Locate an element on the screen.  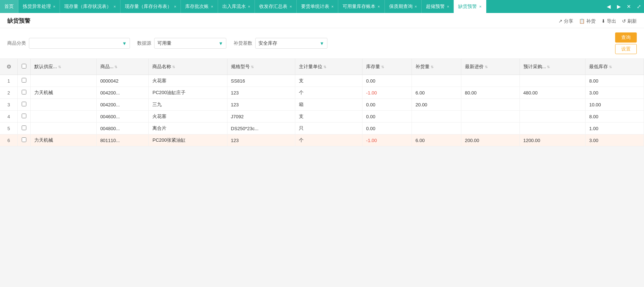
row-est-purchase: 1200.00 is located at coordinates (552, 141).